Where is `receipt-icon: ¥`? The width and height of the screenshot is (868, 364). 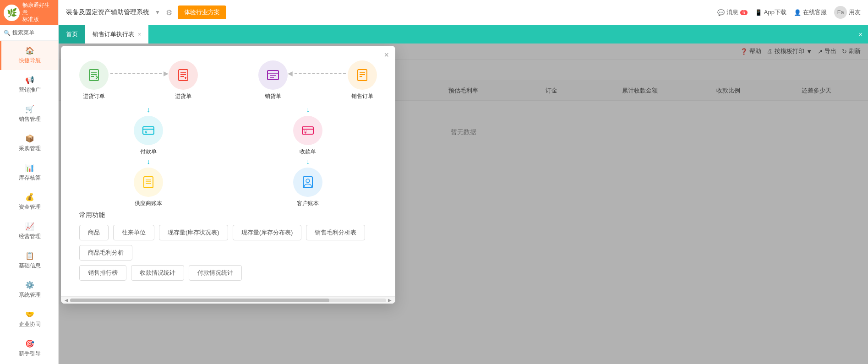 receipt-icon: ¥ is located at coordinates (308, 130).